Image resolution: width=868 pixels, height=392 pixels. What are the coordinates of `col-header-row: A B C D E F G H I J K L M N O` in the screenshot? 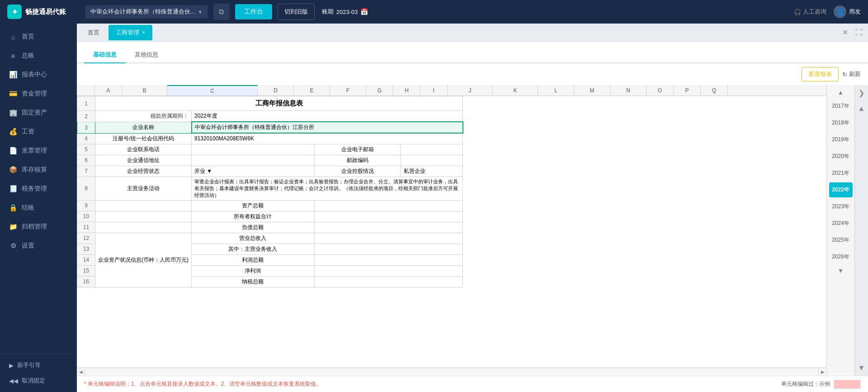 It's located at (452, 91).